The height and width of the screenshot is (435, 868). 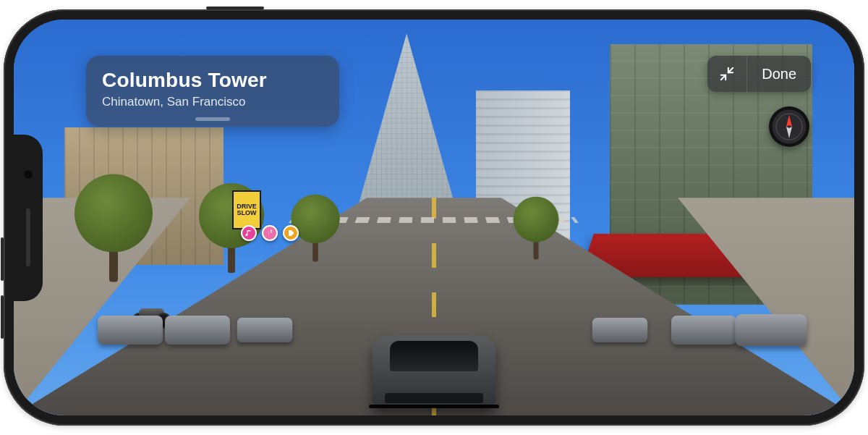 I want to click on sign-text: DRIVE SLOW, so click(x=247, y=210).